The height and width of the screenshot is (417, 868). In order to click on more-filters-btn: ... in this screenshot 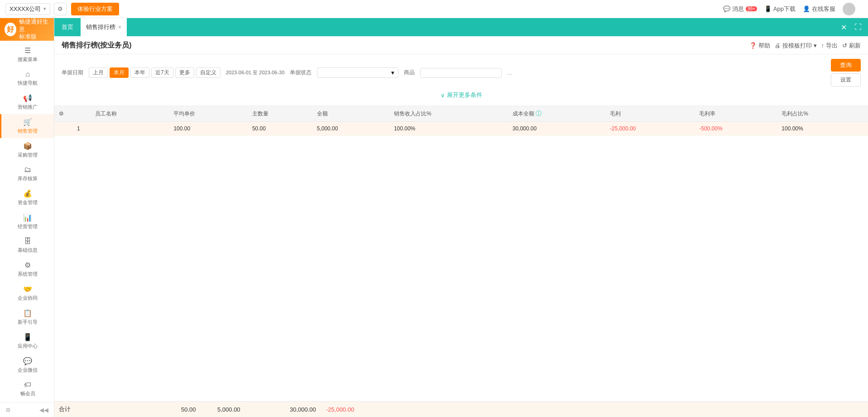, I will do `click(509, 73)`.